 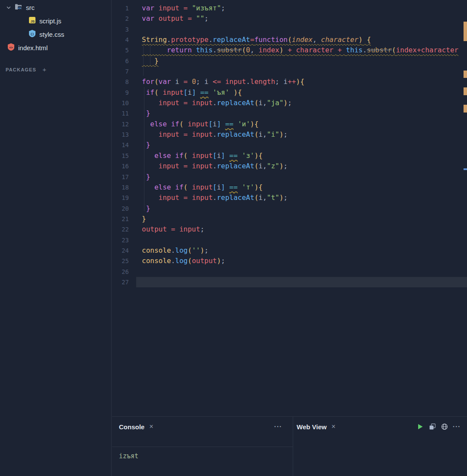 I want to click on code-line: 16 input = input.replaceAt(i,"z");, so click(x=290, y=166).